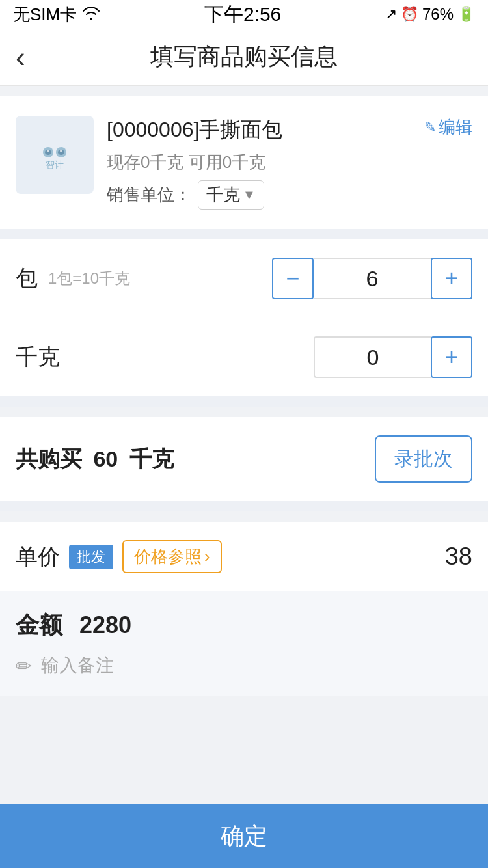 The width and height of the screenshot is (488, 868). What do you see at coordinates (195, 130) in the screenshot?
I see `product-name: [0000006]手撕面包` at bounding box center [195, 130].